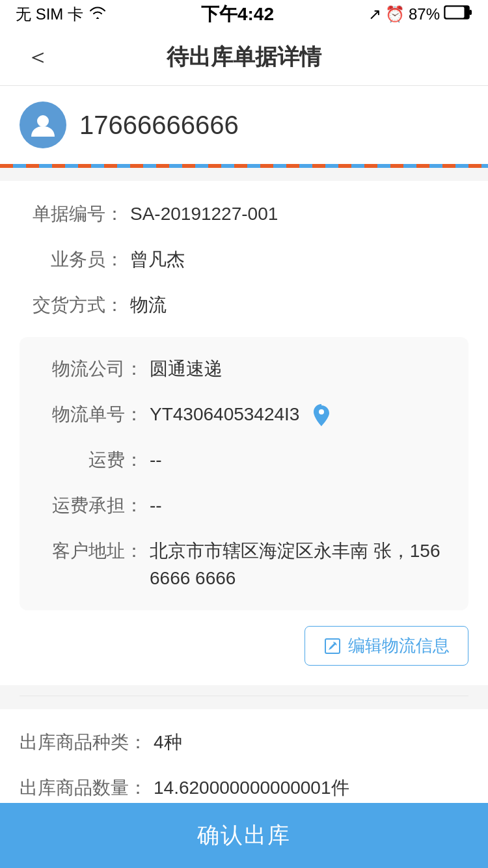 Image resolution: width=488 pixels, height=868 pixels. Describe the element at coordinates (83, 788) in the screenshot. I see `goods-quantity-label: 出库商品数量：` at that location.